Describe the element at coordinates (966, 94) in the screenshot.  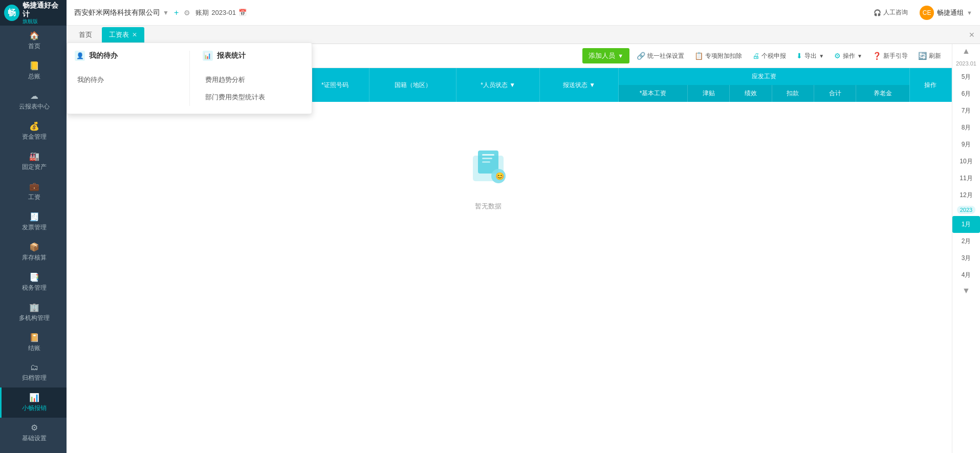
I see `month-6: 6月` at that location.